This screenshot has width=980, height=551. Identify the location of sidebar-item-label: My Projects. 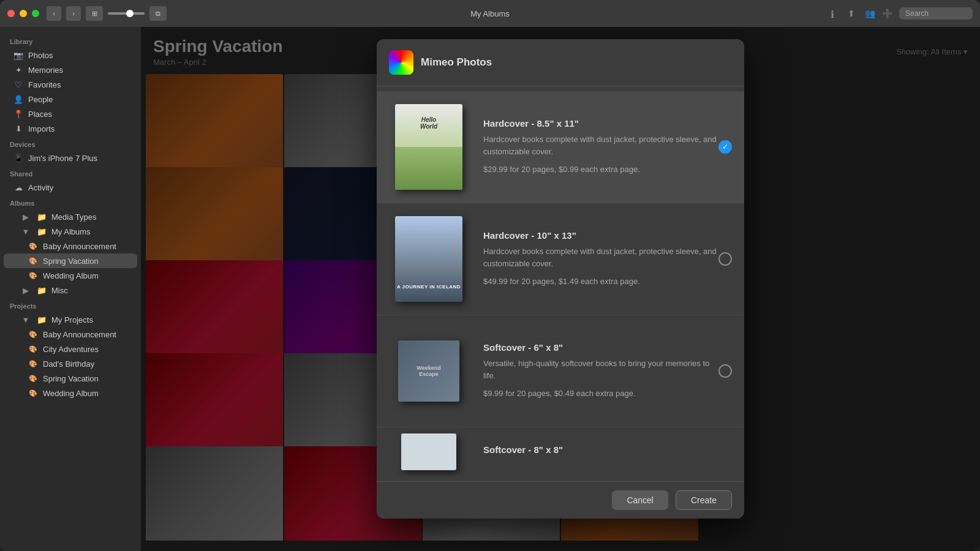
(72, 320).